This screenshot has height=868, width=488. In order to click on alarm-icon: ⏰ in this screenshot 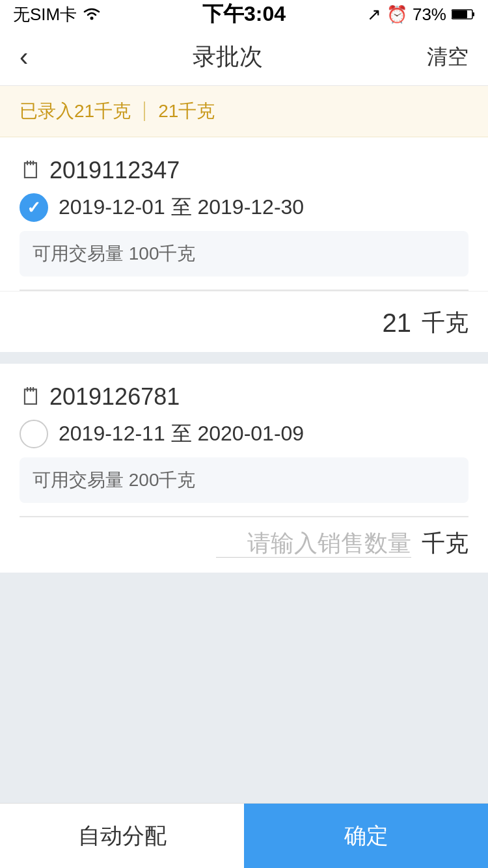, I will do `click(397, 14)`.